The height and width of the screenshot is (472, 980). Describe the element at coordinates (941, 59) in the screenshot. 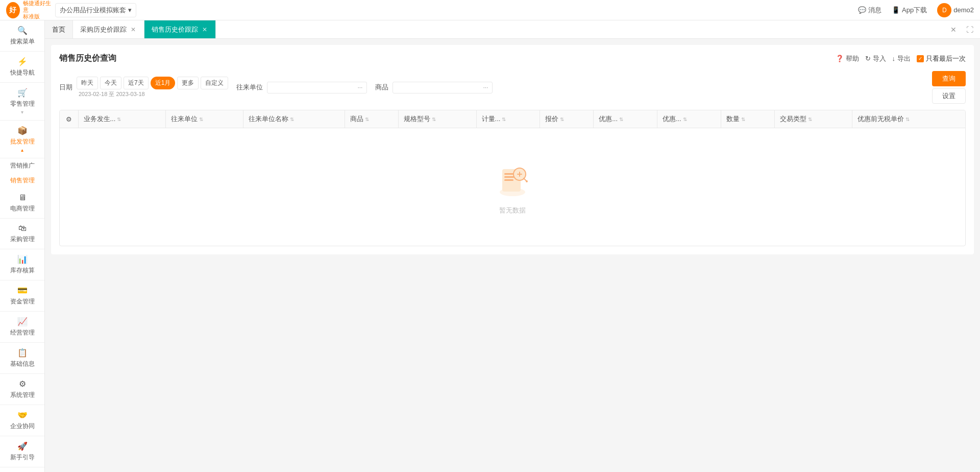

I see `only-last-checkbox: ✓ 只看最后一次` at that location.